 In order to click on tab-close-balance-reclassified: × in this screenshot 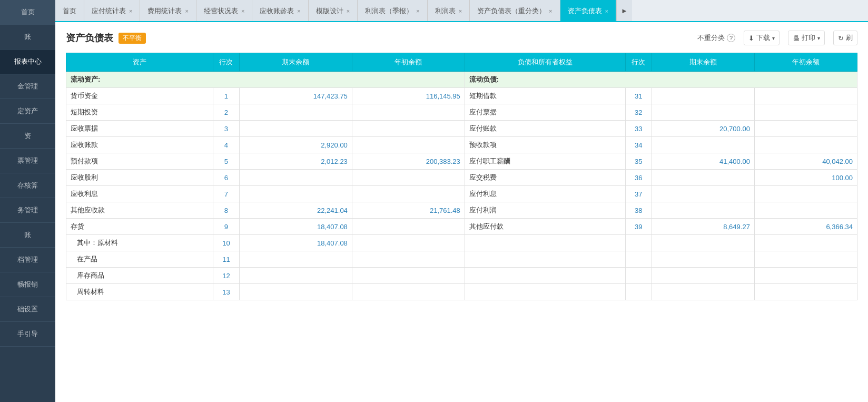, I will do `click(550, 11)`.